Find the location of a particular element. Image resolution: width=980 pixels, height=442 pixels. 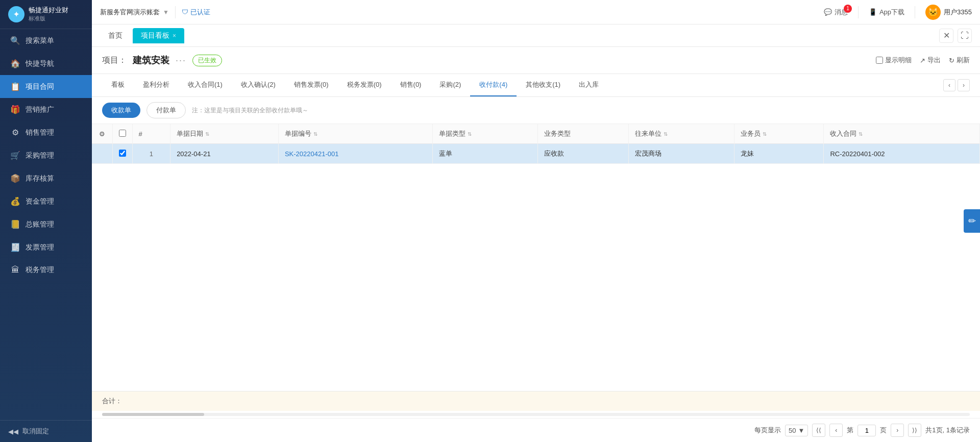

scrollbar-thumb is located at coordinates (153, 414).